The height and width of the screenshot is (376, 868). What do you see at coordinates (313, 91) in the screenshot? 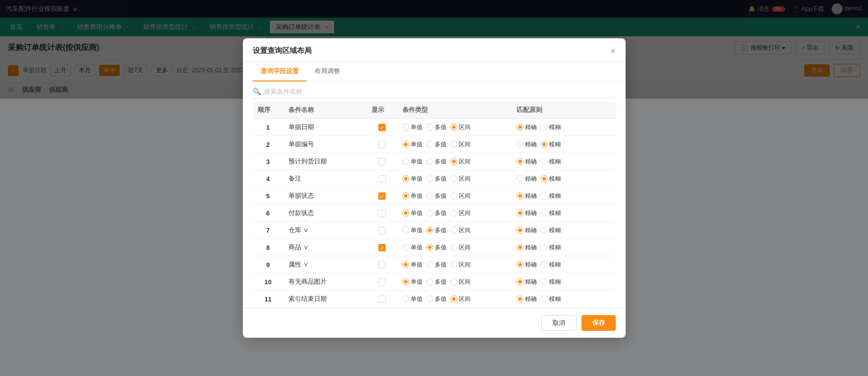
I see `condition-search-input` at bounding box center [313, 91].